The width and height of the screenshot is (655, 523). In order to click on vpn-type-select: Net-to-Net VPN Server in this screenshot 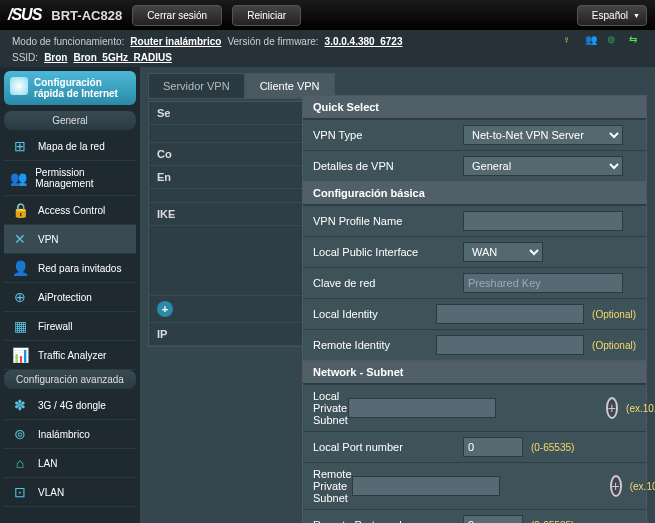, I will do `click(543, 135)`.